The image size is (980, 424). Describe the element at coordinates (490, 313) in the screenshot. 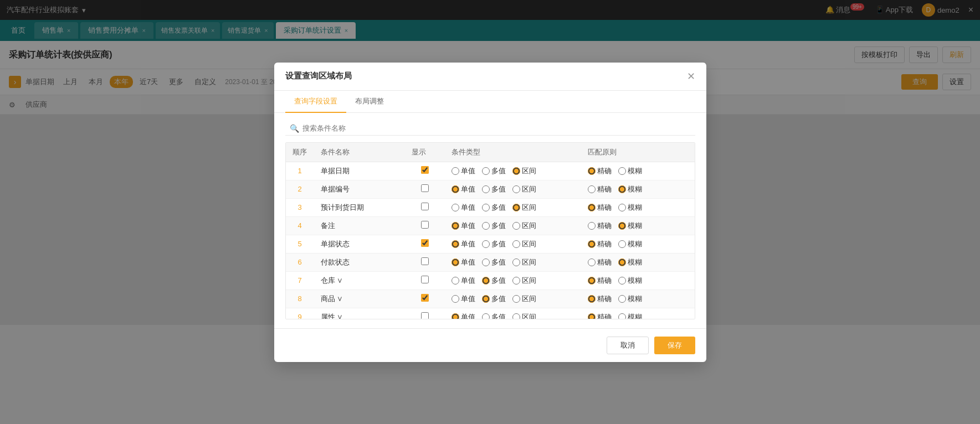

I see `table-row: 9属性 ∨单值多值区间精确模糊` at that location.